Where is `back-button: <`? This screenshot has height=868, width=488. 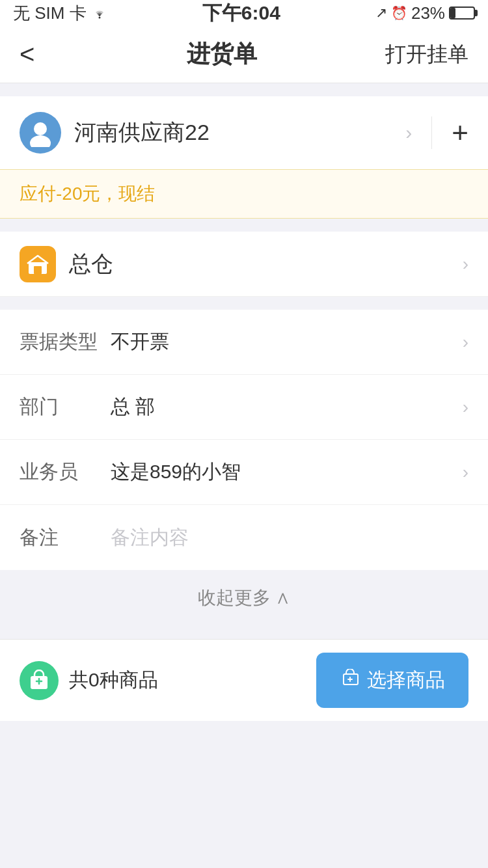
back-button: < is located at coordinates (39, 55).